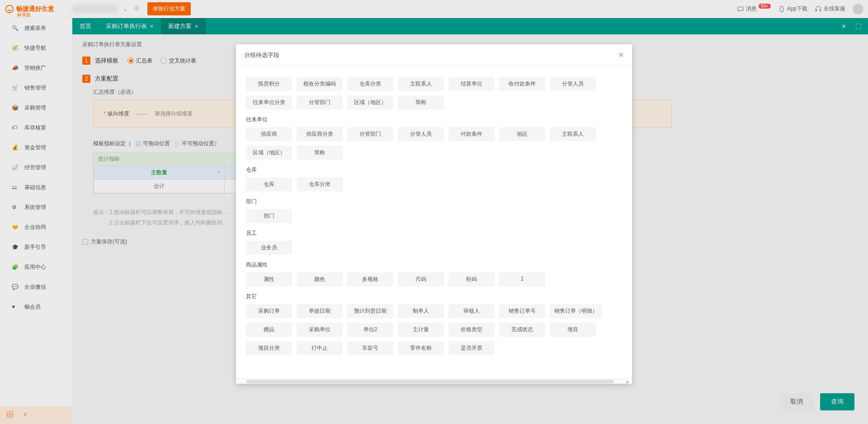 The height and width of the screenshot is (424, 868). Describe the element at coordinates (421, 348) in the screenshot. I see `field-chip: 零件名称` at that location.